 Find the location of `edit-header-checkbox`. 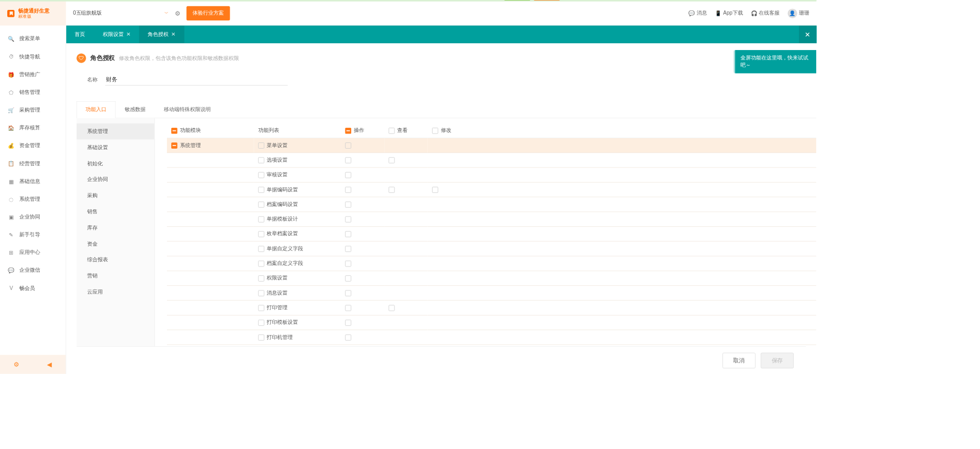

edit-header-checkbox is located at coordinates (435, 131).